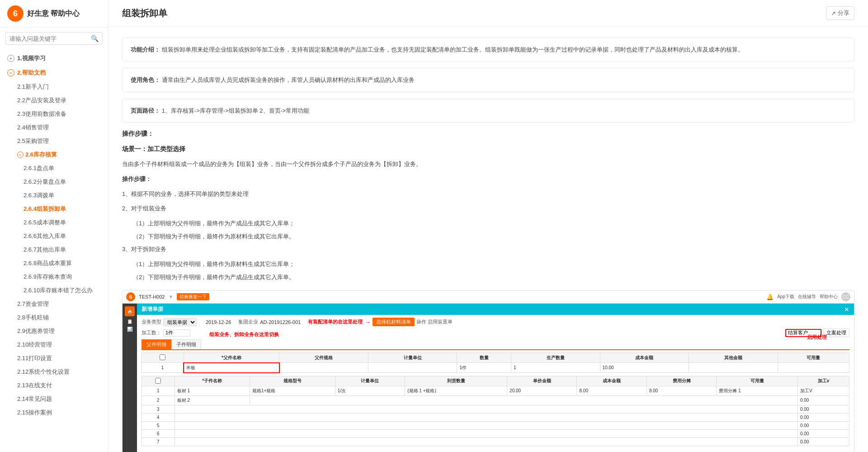 This screenshot has height=452, width=868. I want to click on sidebar-item-cases: 2.15操作案例, so click(54, 413).